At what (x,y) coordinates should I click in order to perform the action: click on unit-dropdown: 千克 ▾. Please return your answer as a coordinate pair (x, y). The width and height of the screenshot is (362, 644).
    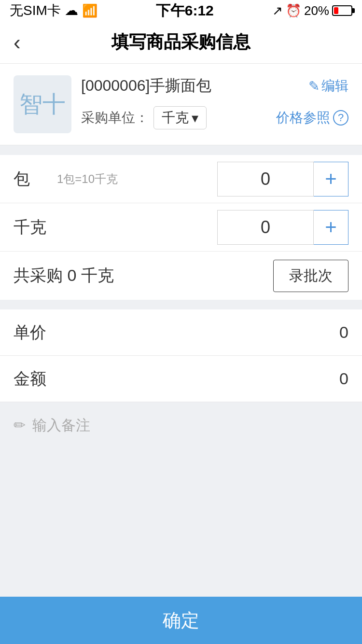
    Looking at the image, I should click on (180, 118).